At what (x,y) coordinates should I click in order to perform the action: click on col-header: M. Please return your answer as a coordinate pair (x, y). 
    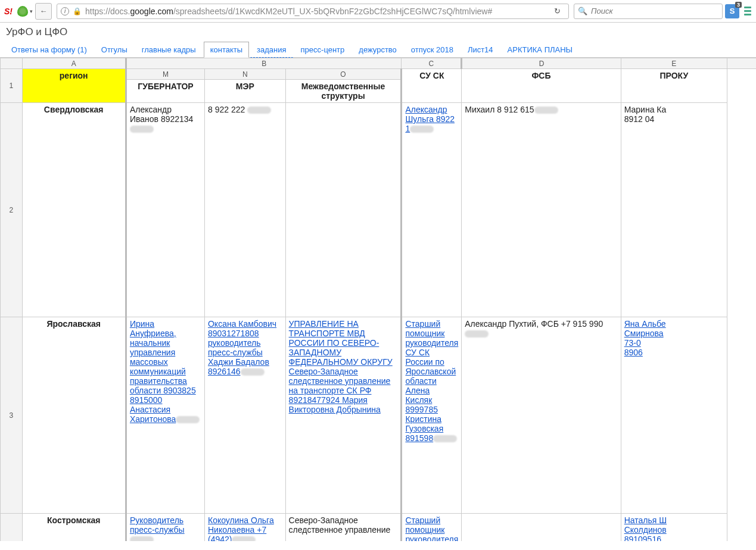
    Looking at the image, I should click on (165, 74).